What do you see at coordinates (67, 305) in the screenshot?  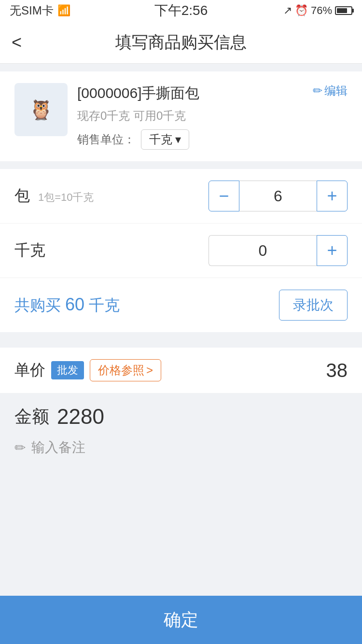 I see `total-text: 共购买 60 千克` at bounding box center [67, 305].